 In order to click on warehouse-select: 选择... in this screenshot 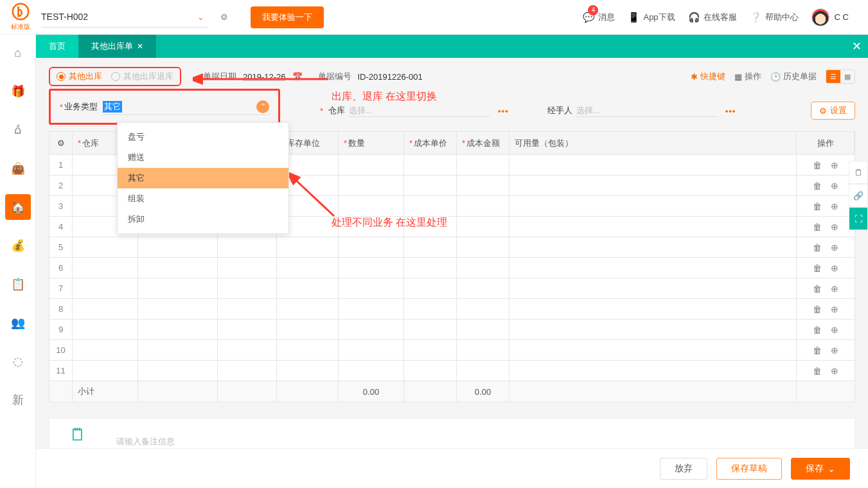, I will do `click(420, 111)`.